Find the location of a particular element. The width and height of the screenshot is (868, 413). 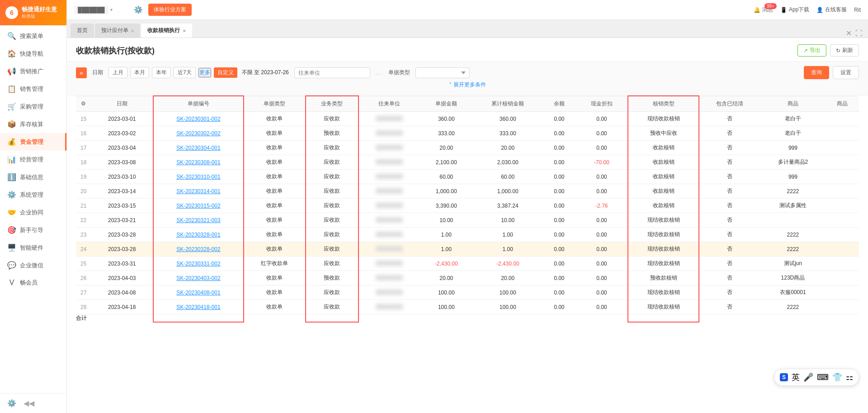

tab-prepay: 预计应付单 × is located at coordinates (118, 31).